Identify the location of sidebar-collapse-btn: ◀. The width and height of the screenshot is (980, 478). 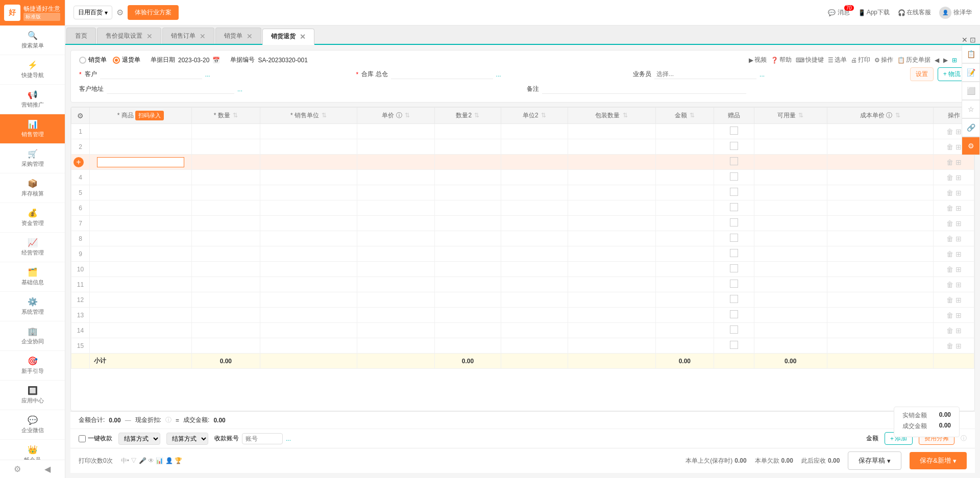
(48, 469).